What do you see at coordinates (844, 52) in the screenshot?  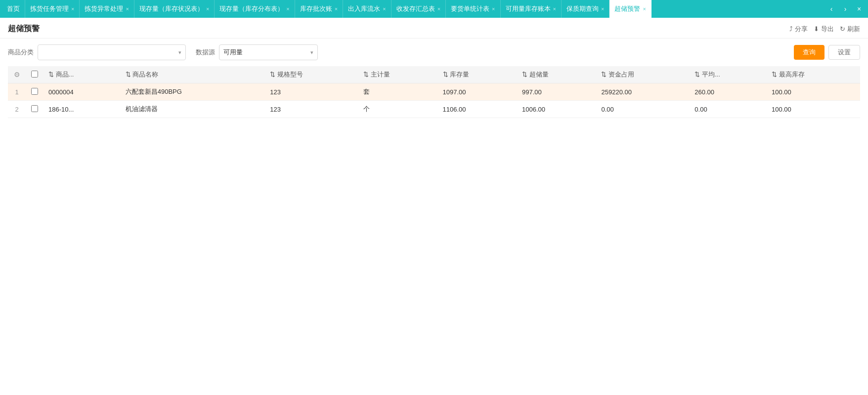 I see `settings-button: 设置` at bounding box center [844, 52].